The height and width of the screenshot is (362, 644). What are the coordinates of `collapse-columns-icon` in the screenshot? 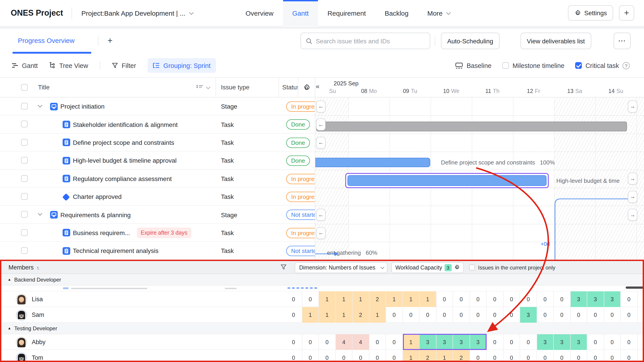 It's located at (200, 87).